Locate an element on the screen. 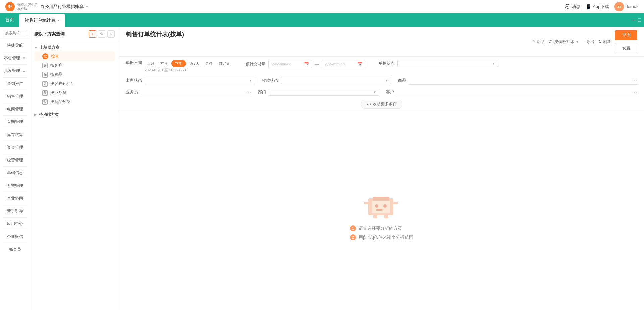 The width and height of the screenshot is (644, 310). sidebar-item-wholesale: 批发管理 ▲ is located at coordinates (15, 71).